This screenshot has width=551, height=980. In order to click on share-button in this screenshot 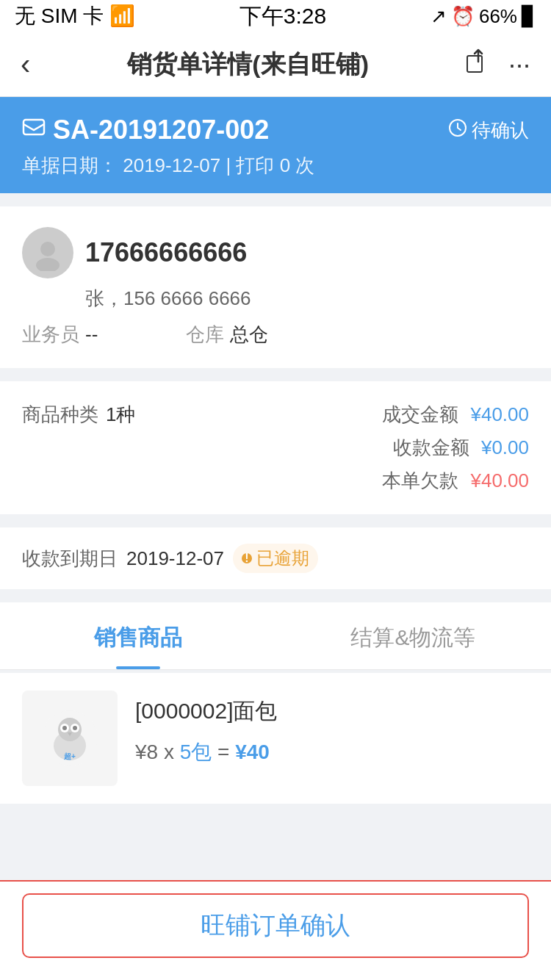, I will do `click(478, 65)`.